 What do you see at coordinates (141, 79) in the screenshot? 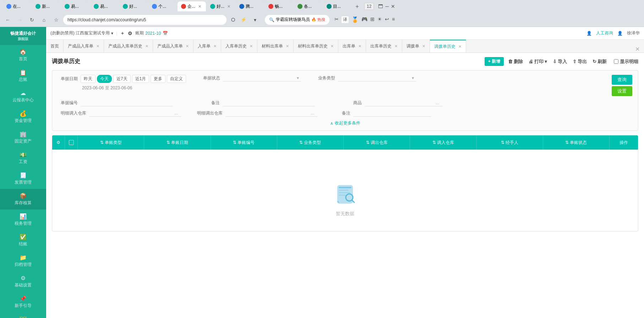
I see `date-btn-month1: 近1月` at bounding box center [141, 79].